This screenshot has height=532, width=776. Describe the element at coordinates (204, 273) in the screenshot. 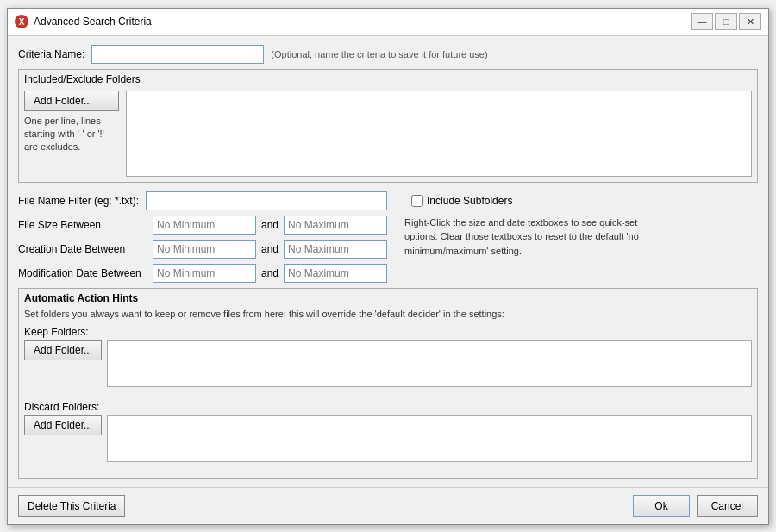

I see `modification-date-min-input` at that location.